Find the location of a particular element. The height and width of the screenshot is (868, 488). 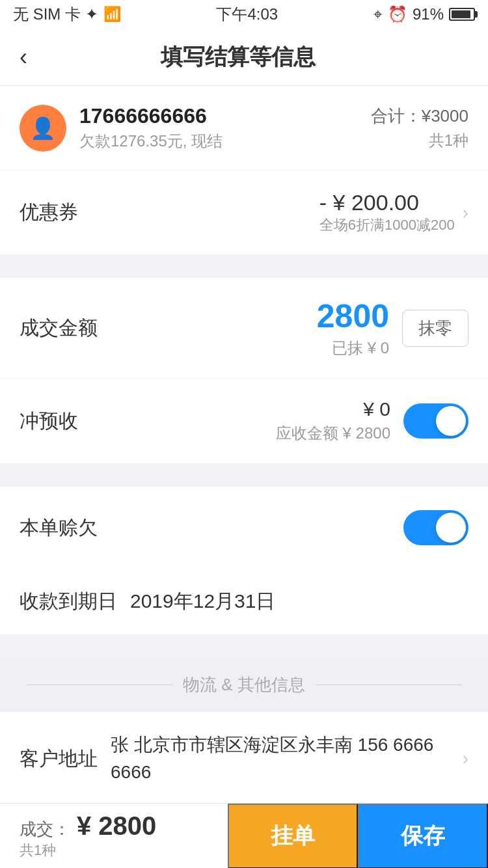

summary-count: 共1种 is located at coordinates (114, 850).